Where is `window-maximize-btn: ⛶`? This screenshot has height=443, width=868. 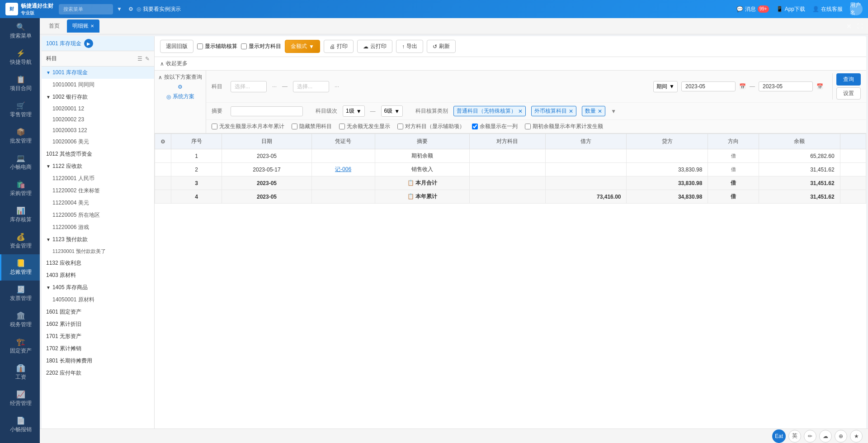 window-maximize-btn: ⛶ is located at coordinates (860, 26).